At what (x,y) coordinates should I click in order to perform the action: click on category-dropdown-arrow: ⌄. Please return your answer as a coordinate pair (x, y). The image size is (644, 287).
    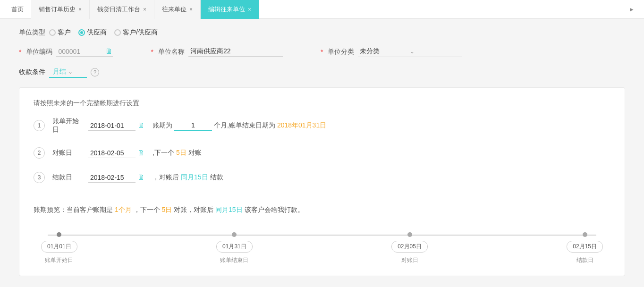
    Looking at the image, I should click on (435, 51).